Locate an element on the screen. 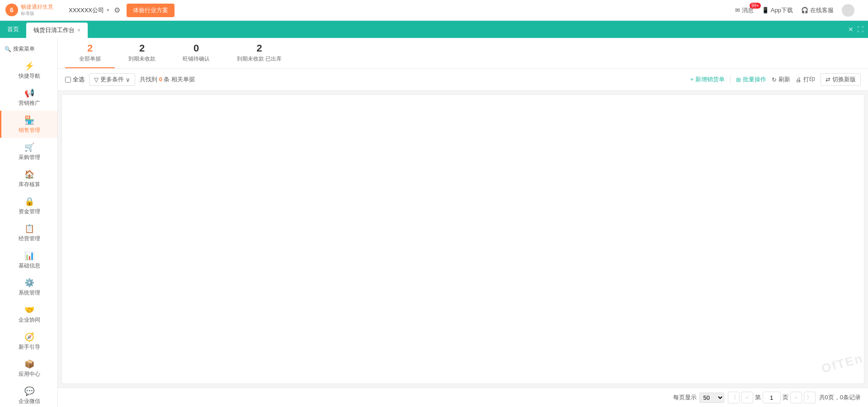  stats-pending-label: 旺铺待确认 is located at coordinates (196, 59).